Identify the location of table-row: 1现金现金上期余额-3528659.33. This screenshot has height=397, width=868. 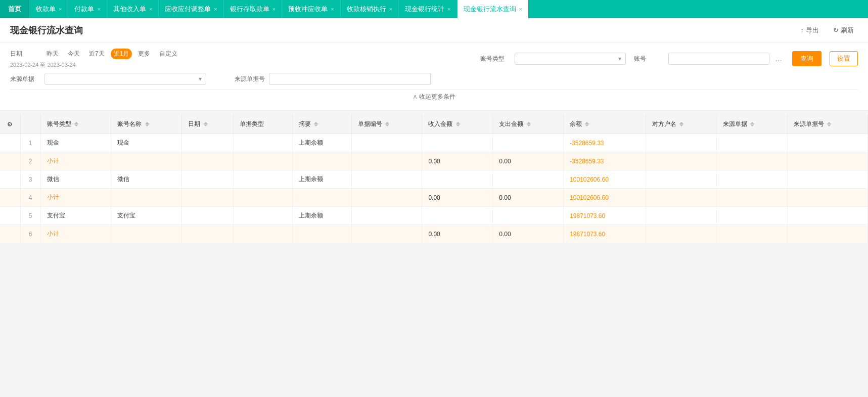
(434, 143).